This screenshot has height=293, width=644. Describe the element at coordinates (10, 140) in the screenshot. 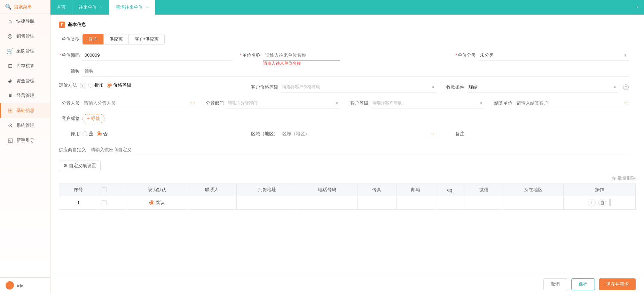

I see `guide-icon: ◱` at that location.